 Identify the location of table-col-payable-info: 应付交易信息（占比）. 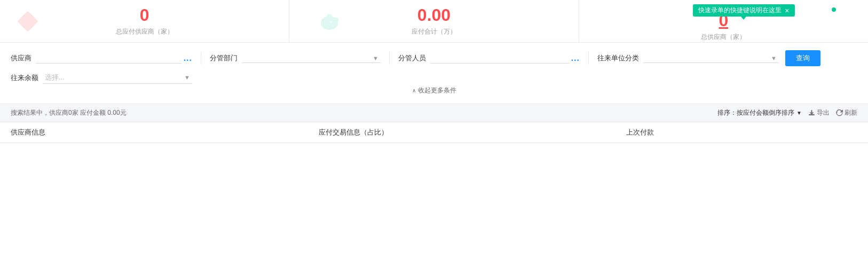
(473, 132).